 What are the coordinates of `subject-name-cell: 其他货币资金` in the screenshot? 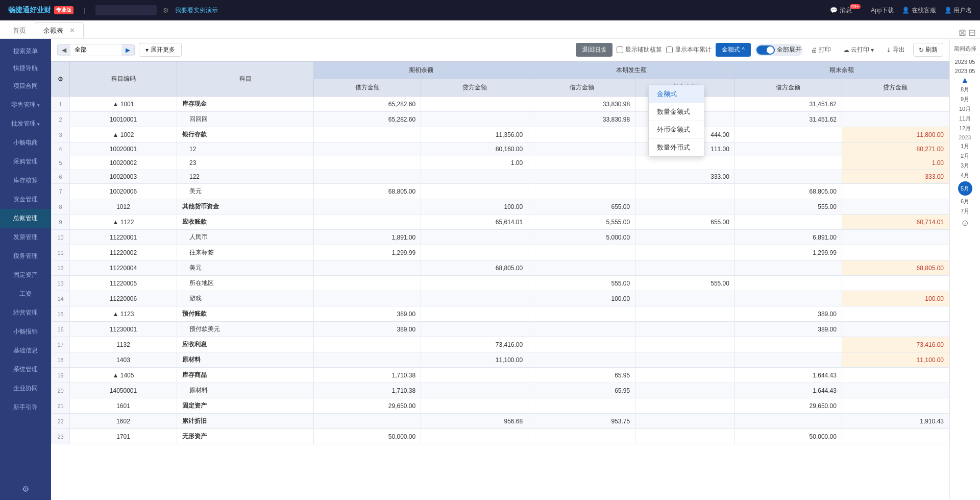 It's located at (246, 207).